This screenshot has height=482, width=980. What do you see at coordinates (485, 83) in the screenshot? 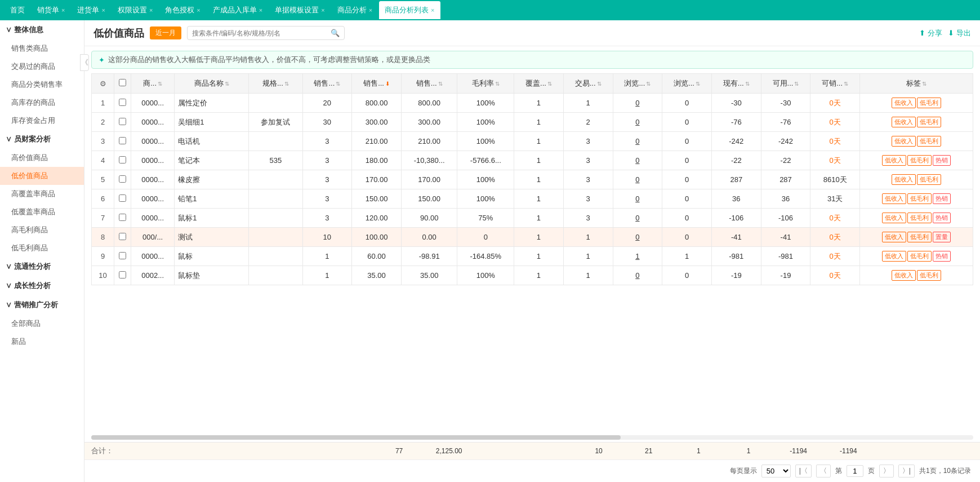
I see `col-gross: 毛利率⇅` at bounding box center [485, 83].